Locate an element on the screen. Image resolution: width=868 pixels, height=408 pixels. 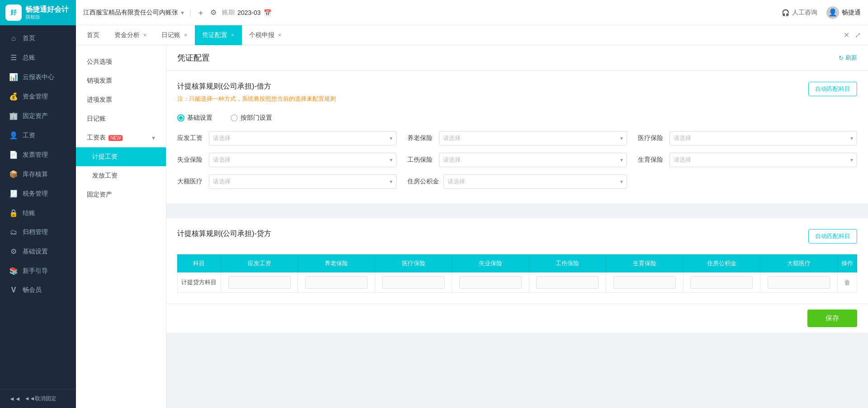
sidebar-item-ledger: ☰ 总账 is located at coordinates (38, 58).